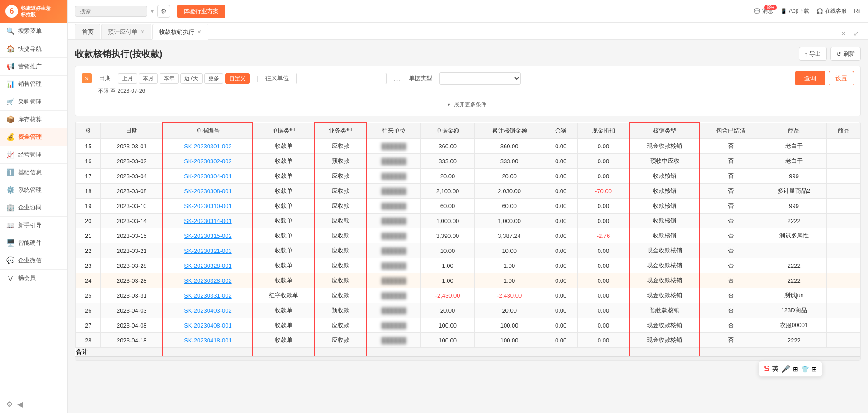  Describe the element at coordinates (509, 147) in the screenshot. I see `cell-write-off: 360.00` at that location.